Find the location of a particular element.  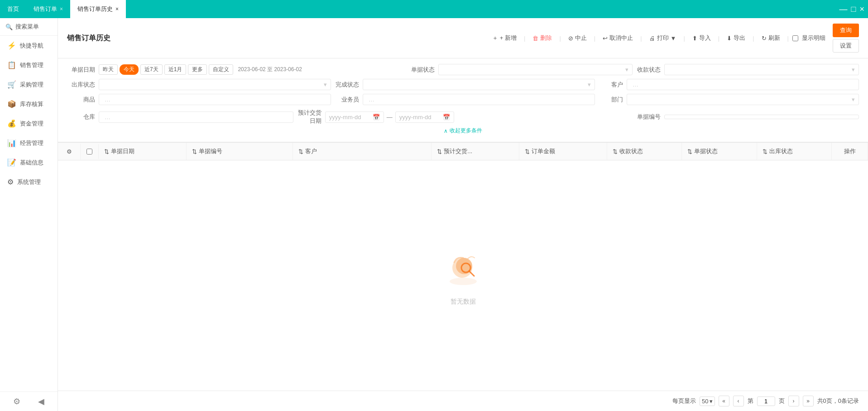

th-delivery: ⇅ 预计交货... is located at coordinates (475, 151).